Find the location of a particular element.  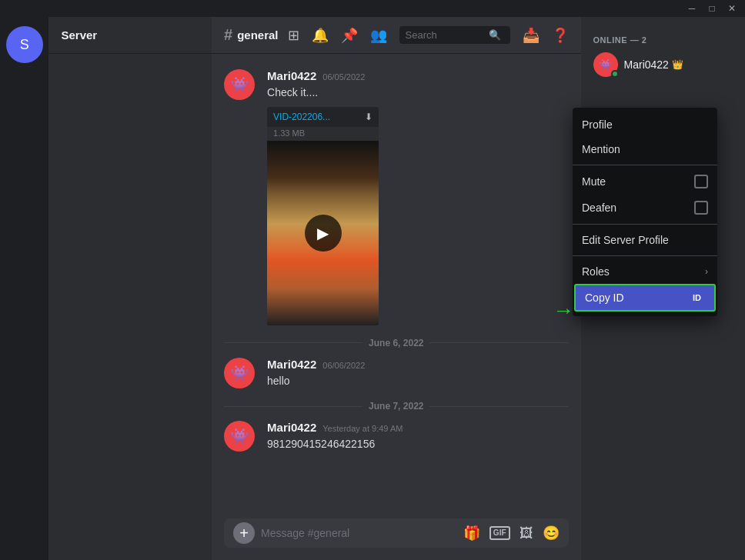

message-group: 👾 Mari0422 Yesterday at 9:49 AM 98129041… is located at coordinates (396, 437).